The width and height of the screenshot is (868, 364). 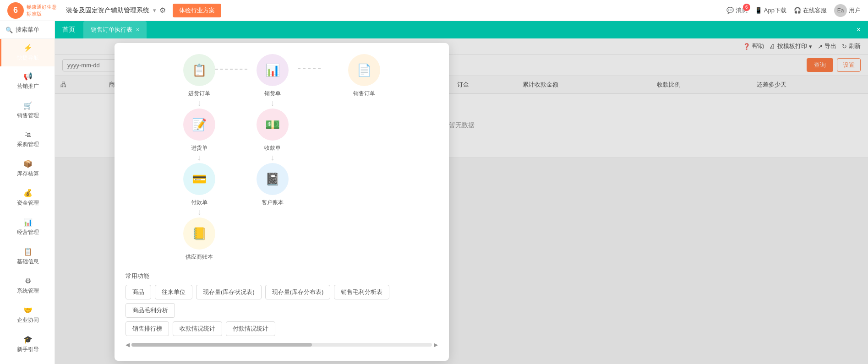 I want to click on list-icon: 📋, so click(x=28, y=252).